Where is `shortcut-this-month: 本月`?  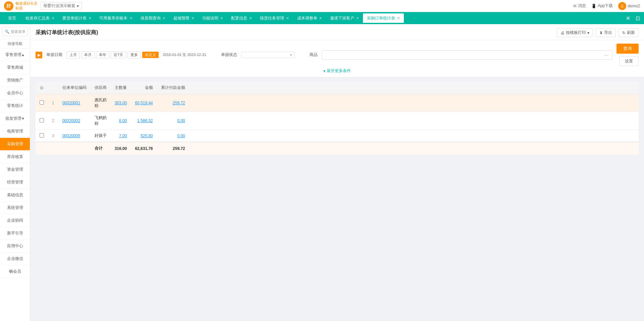 shortcut-this-month: 本月 is located at coordinates (88, 55).